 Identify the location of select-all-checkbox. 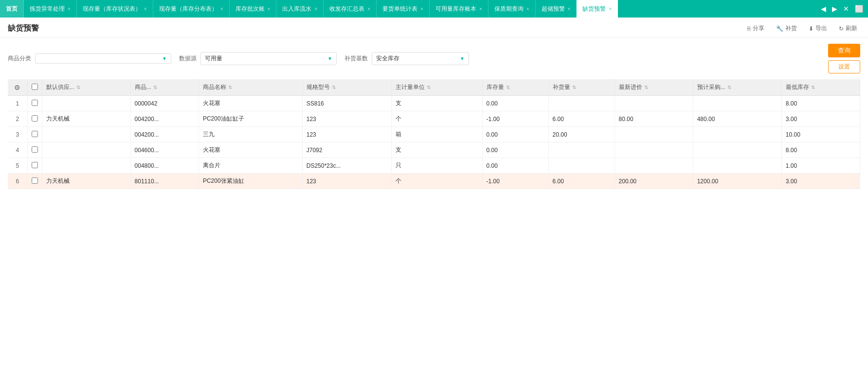
(35, 87).